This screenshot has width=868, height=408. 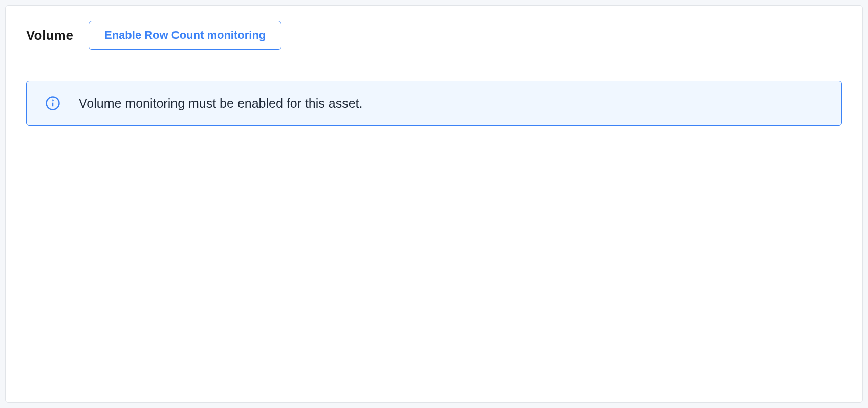 What do you see at coordinates (221, 103) in the screenshot?
I see `alert-message: Volume monitoring must be enabled for th…` at bounding box center [221, 103].